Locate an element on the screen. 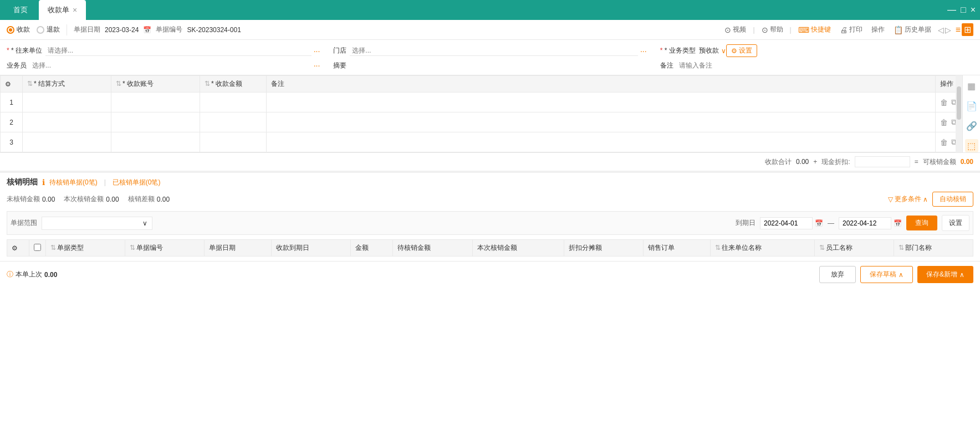  date-to-input is located at coordinates (865, 223).